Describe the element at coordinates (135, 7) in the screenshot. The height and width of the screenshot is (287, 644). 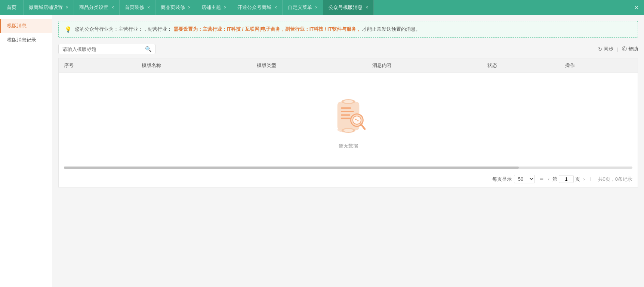
I see `tab-label: 首页装修` at that location.